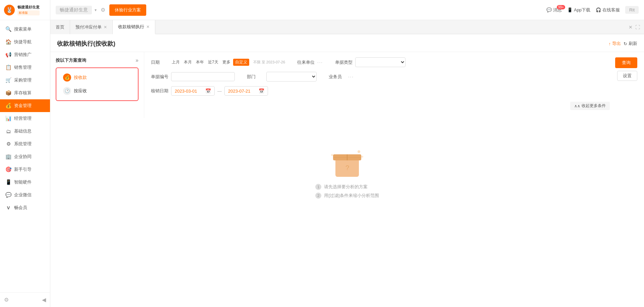  I want to click on verify-date-end-calendar-icon: 📅, so click(262, 91).